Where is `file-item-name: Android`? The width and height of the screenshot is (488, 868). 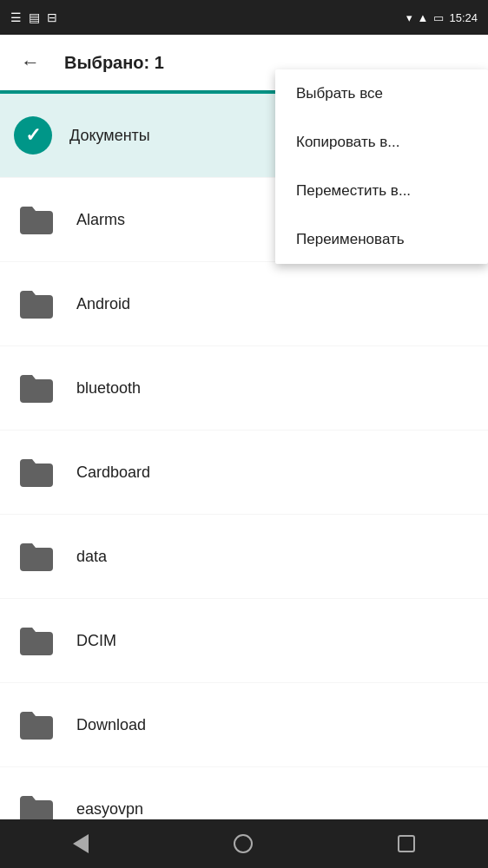 file-item-name: Android is located at coordinates (103, 304).